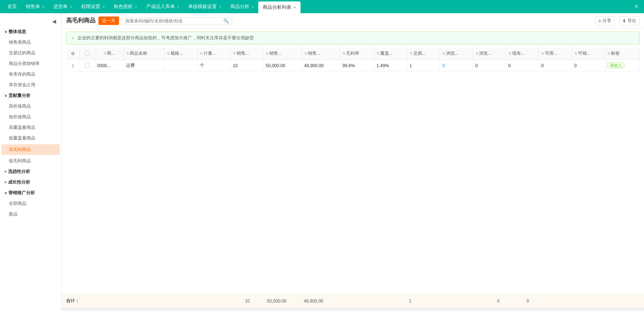  I want to click on nav-item-8: 商品分析列表×, so click(279, 7).